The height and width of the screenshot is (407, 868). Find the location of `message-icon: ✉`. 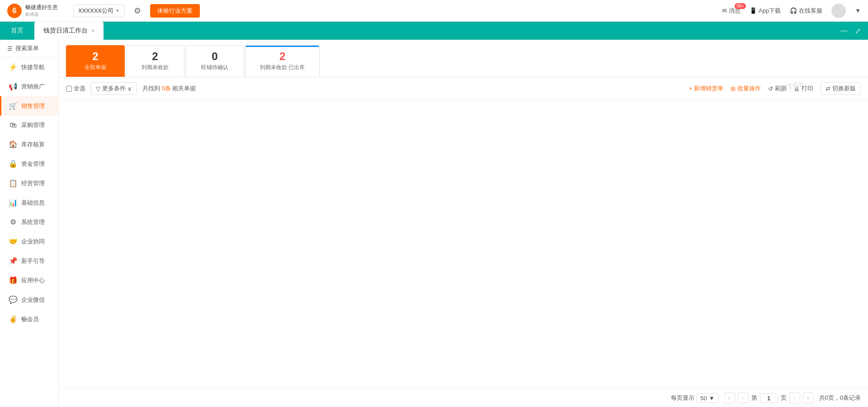

message-icon: ✉ is located at coordinates (724, 11).